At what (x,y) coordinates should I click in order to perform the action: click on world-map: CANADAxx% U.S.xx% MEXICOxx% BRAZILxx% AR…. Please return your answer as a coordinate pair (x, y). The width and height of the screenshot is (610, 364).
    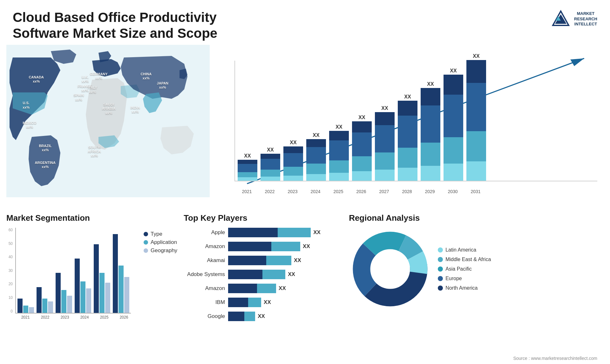
    Looking at the image, I should click on (108, 121).